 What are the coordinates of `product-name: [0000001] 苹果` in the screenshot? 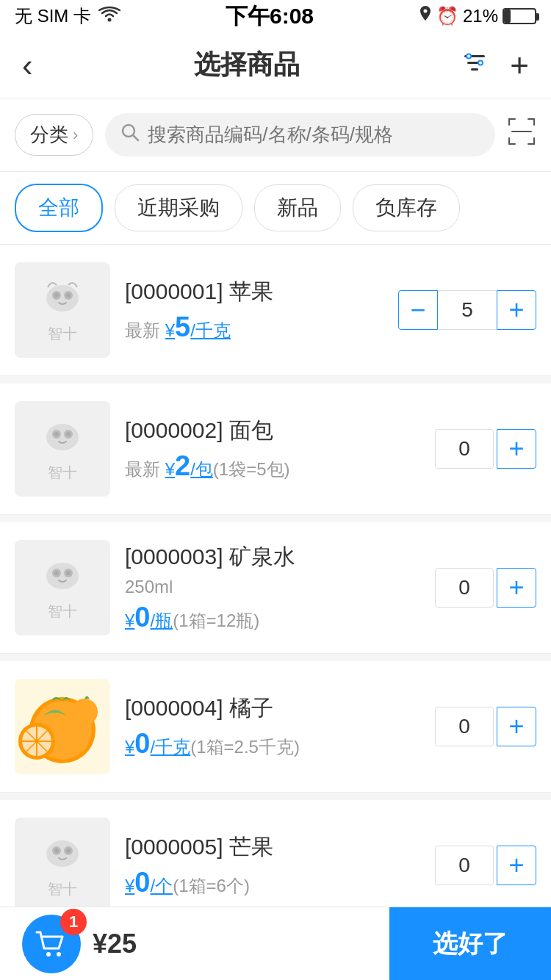 It's located at (254, 292).